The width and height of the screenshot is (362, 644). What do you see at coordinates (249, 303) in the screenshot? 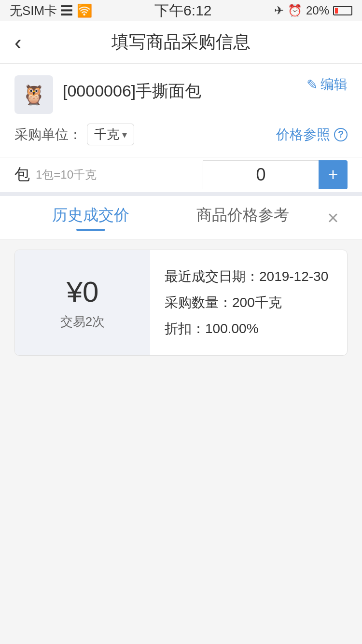
I see `price-right-panel: 最近成交日期：2019-12-30 采购数量：200千克 折扣：100.00%` at bounding box center [249, 303].